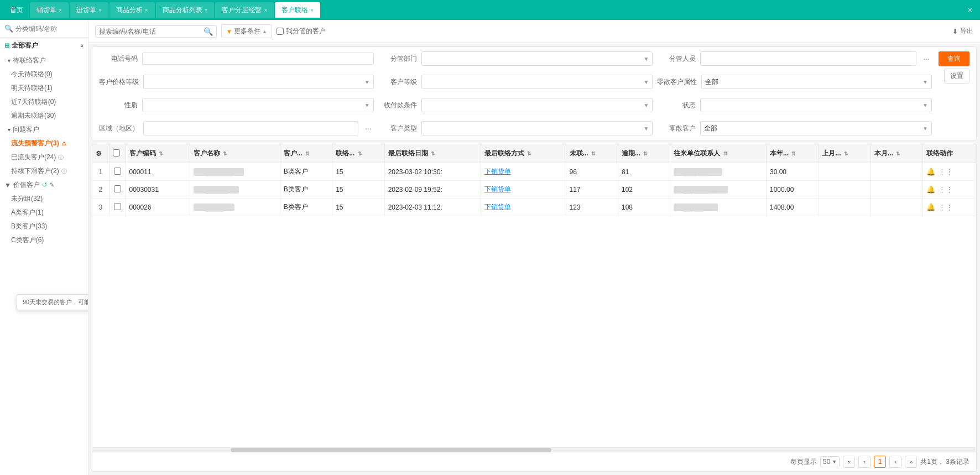 Image resolution: width=980 pixels, height=475 pixels. I want to click on filter-scatter-customer-select: 全部 ▼, so click(816, 128).